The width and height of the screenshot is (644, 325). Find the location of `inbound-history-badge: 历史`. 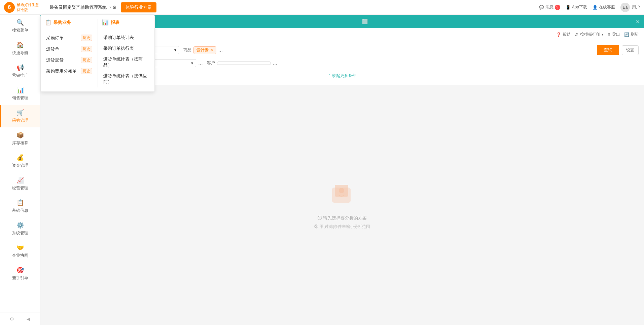

inbound-history-badge: 历史 is located at coordinates (86, 49).